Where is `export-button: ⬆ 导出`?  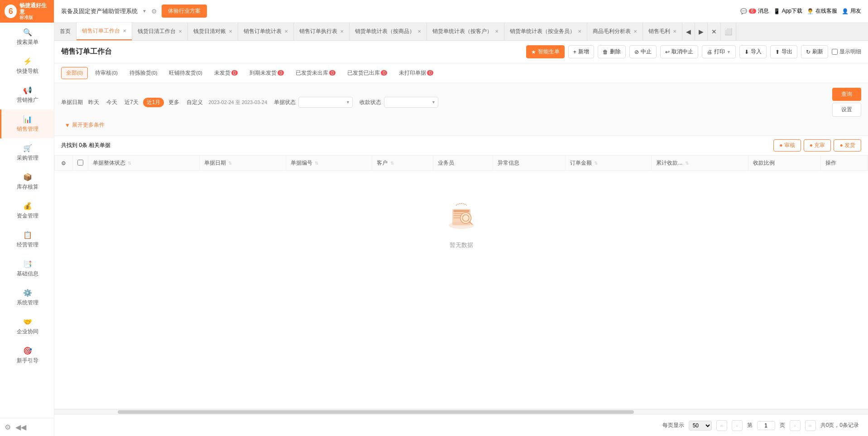
export-button: ⬆ 导出 is located at coordinates (784, 52).